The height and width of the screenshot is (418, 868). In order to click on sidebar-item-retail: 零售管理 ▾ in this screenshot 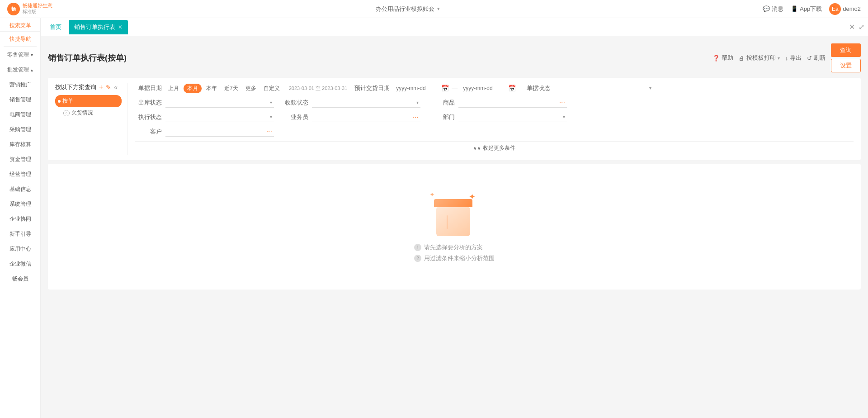, I will do `click(20, 55)`.